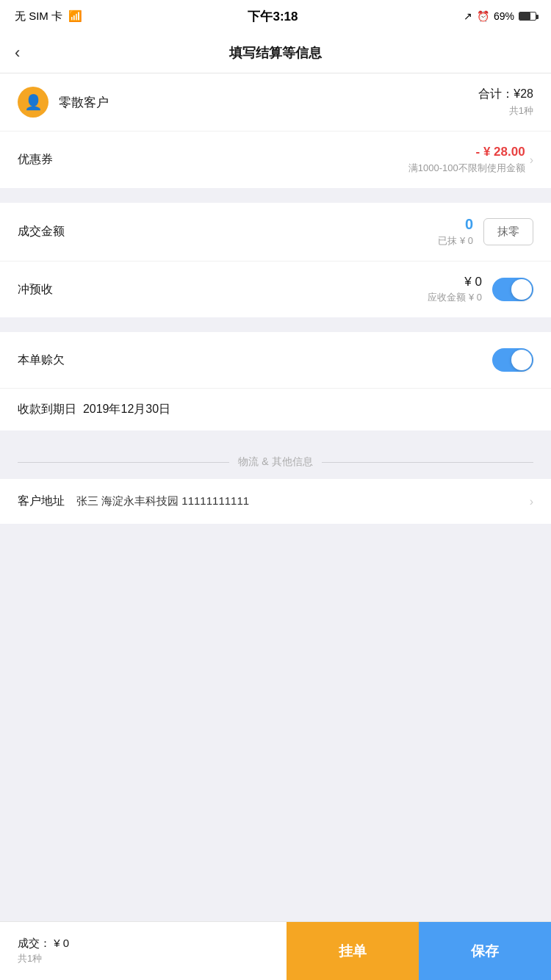  What do you see at coordinates (273, 16) in the screenshot?
I see `time-display: 下午3:18` at bounding box center [273, 16].